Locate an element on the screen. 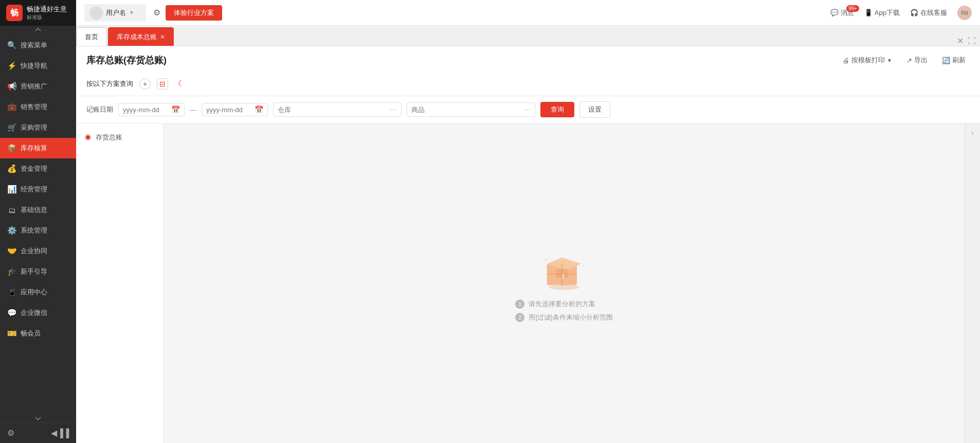  tip-text-2: 用[过滤]条件来缩小分析范围 is located at coordinates (571, 317).